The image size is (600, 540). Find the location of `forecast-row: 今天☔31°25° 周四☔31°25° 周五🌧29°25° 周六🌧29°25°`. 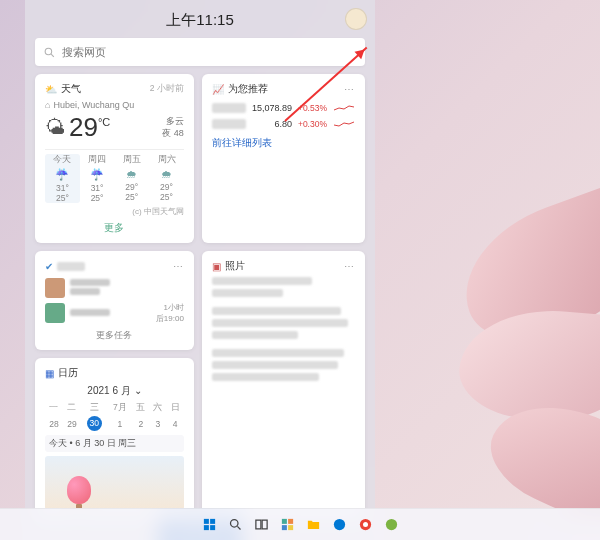

forecast-row: 今天☔31°25° 周四☔31°25° 周五🌧29°25° 周六🌧29°25° is located at coordinates (114, 176).